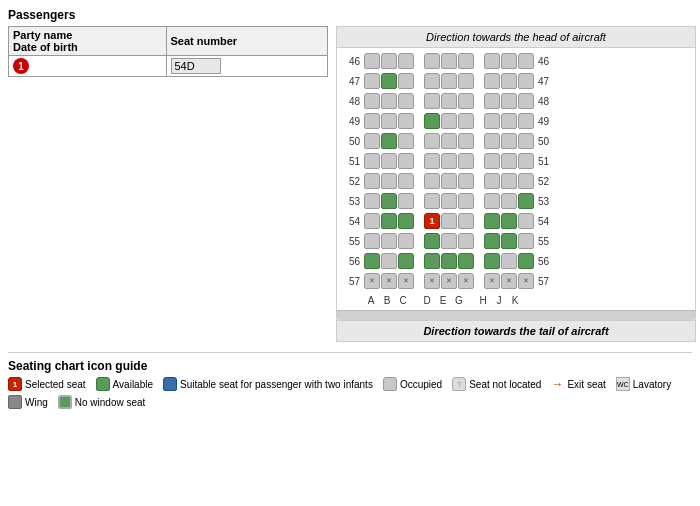  I want to click on seat-48E, so click(449, 101).